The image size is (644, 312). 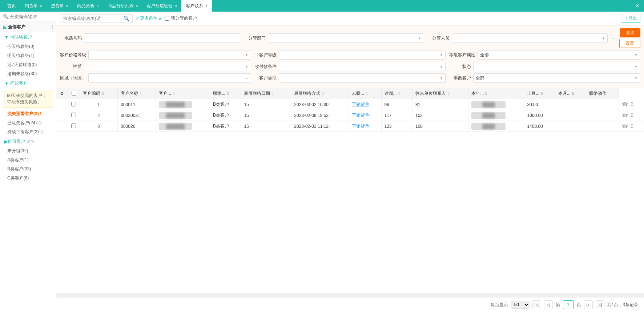 I want to click on tab-customer-segment-label: 客户分层经营, so click(x=160, y=6).